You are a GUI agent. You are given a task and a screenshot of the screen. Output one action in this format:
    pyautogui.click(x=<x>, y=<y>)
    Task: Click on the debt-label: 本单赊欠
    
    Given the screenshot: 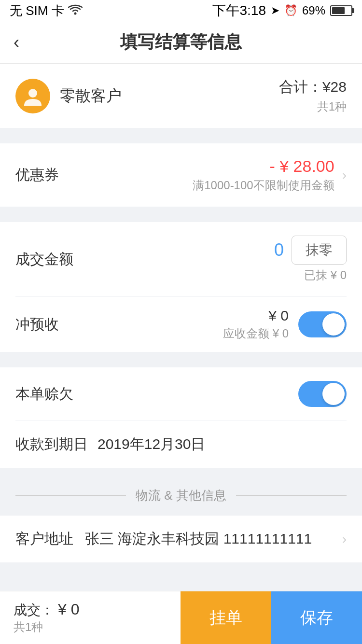 What is the action you would take?
    pyautogui.click(x=44, y=394)
    